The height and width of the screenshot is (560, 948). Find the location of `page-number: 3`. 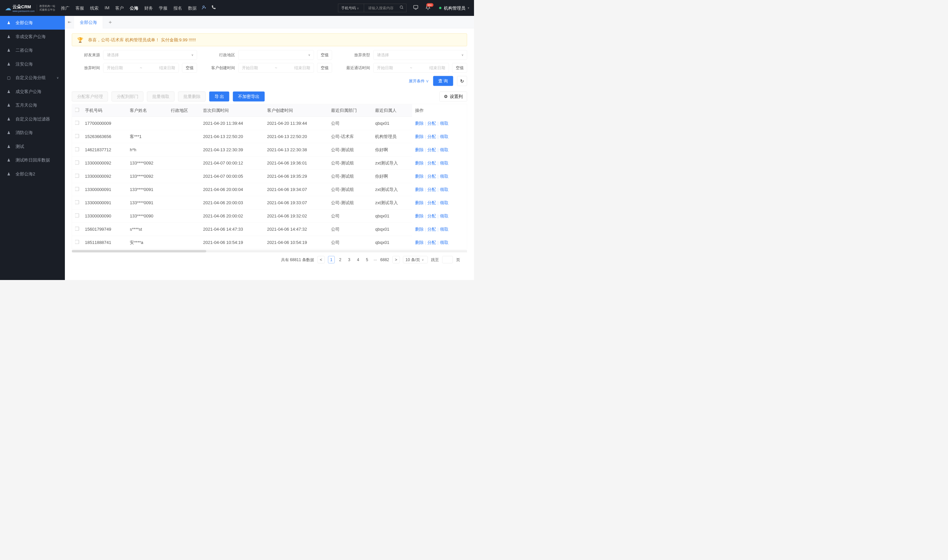

page-number: 3 is located at coordinates (349, 260).